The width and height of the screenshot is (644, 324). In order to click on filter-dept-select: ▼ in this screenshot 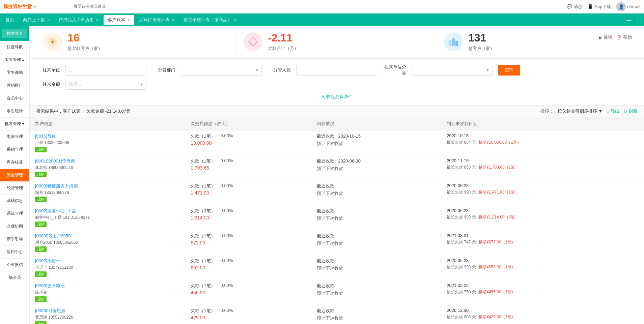, I will do `click(221, 70)`.